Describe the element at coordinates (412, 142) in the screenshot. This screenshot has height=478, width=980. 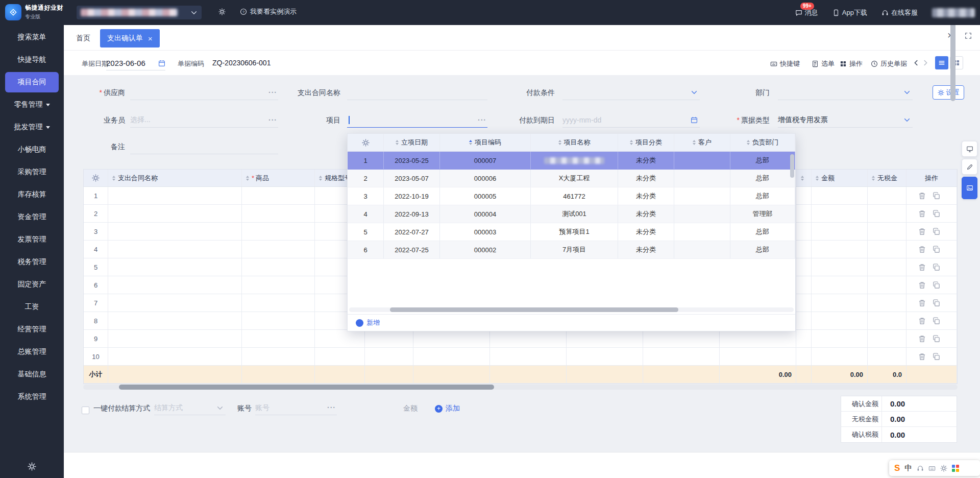
I see `popup-col-header: 立项日期` at that location.